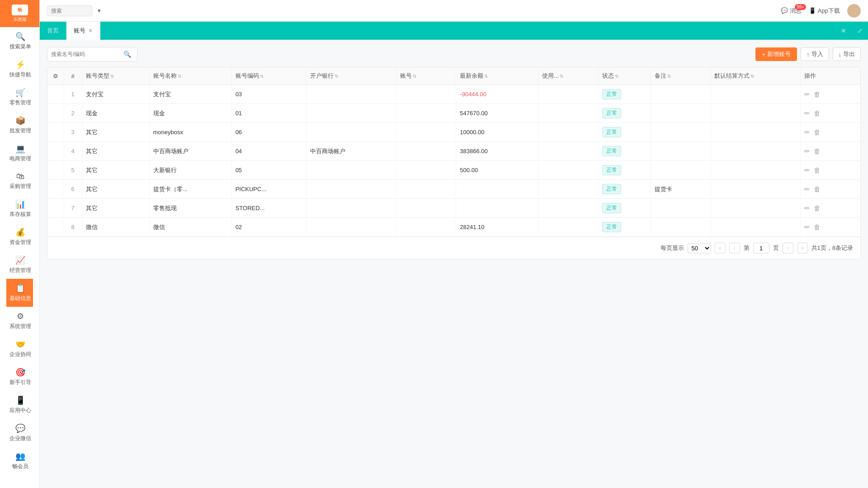  Describe the element at coordinates (612, 94) in the screenshot. I see `status-badge: 正常` at that location.